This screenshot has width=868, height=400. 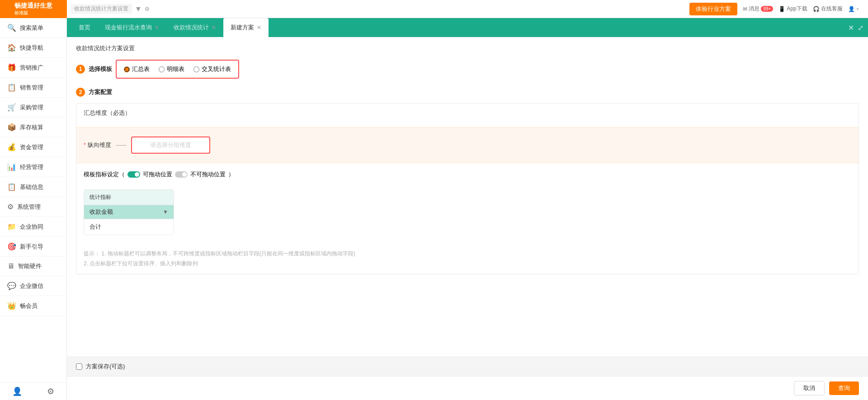 I want to click on message-icon: ✉, so click(x=745, y=9).